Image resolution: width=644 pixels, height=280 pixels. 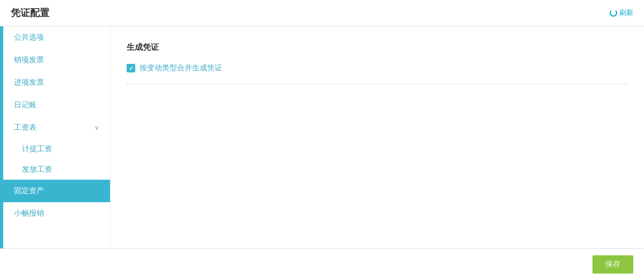 What do you see at coordinates (621, 13) in the screenshot?
I see `refresh-button: 刷新` at bounding box center [621, 13].